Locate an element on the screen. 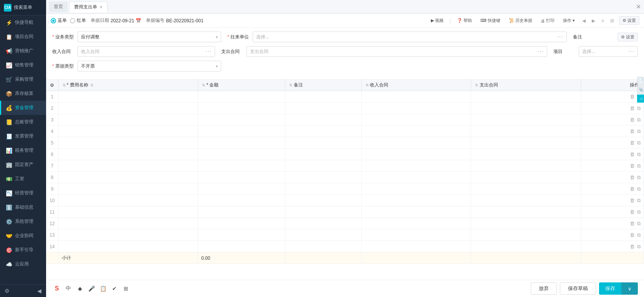 Image resolution: width=644 pixels, height=297 pixels. save-main-button: 保存 is located at coordinates (611, 289).